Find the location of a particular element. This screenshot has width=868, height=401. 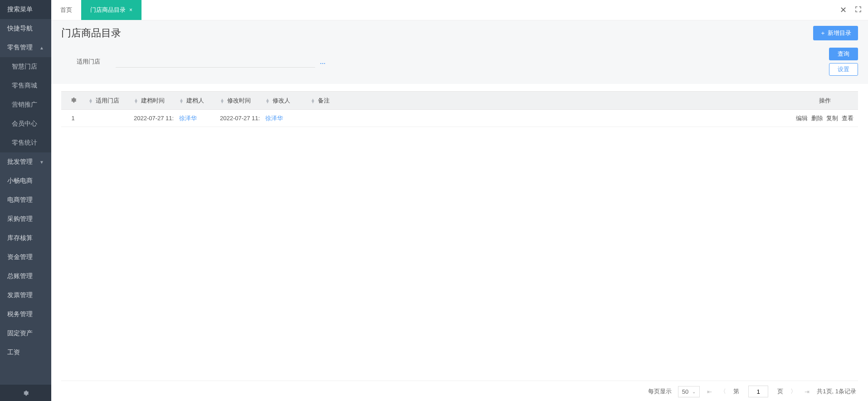

chevron-up-icon: ▲ is located at coordinates (42, 48).